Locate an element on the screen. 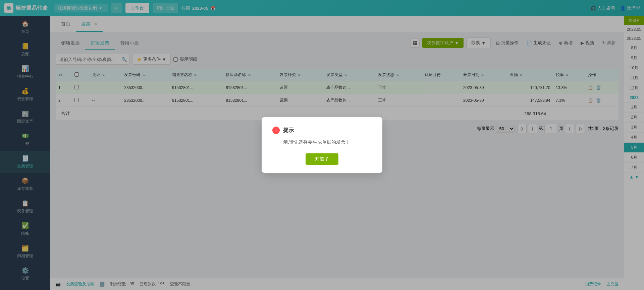 Image resolution: width=644 pixels, height=290 pixels. modal-ok-button: 知道了 is located at coordinates (322, 159).